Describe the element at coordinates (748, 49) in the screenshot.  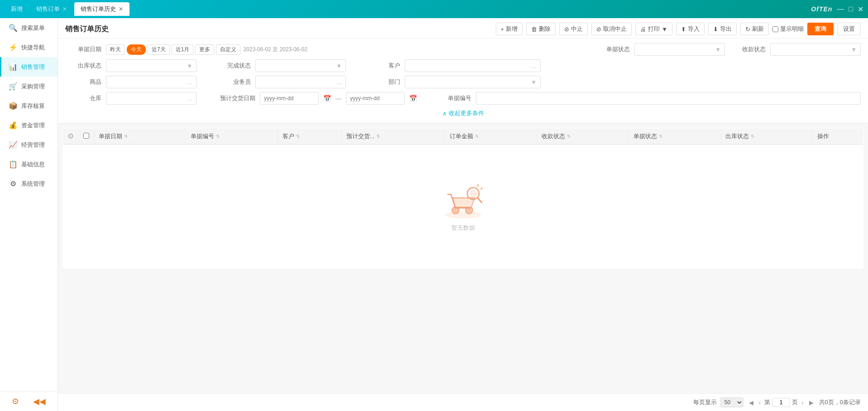
I see `payment-status-label: 收款状态` at that location.